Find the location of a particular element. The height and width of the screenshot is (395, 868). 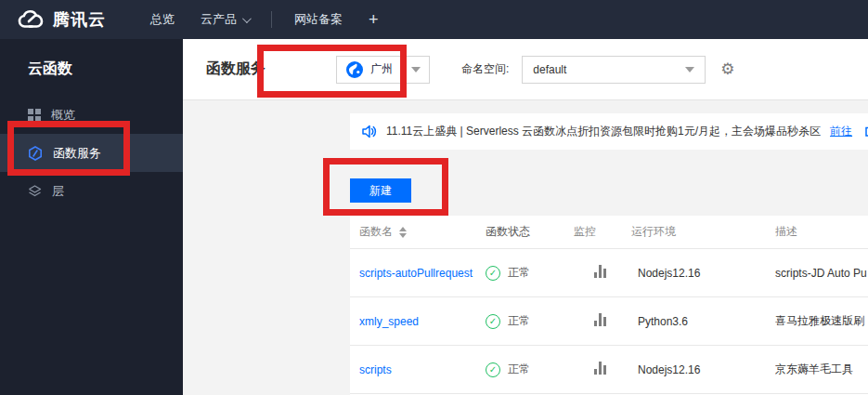

sidebar-item-function-service-label: 函数服务 is located at coordinates (77, 153).